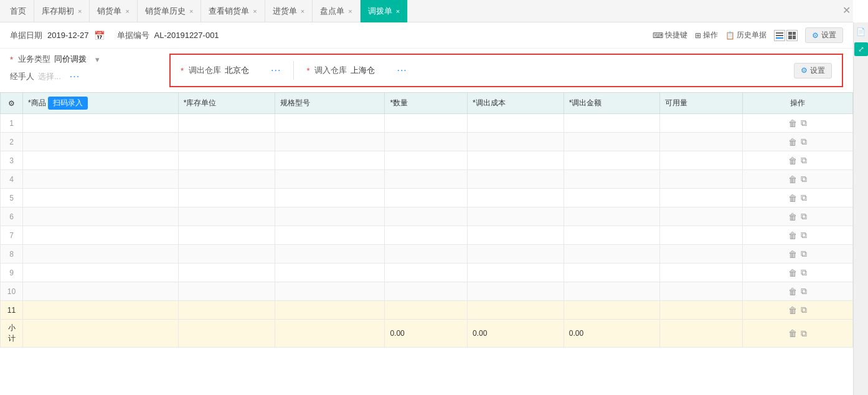 This screenshot has width=868, height=395. I want to click on row-copy-icon-5: ⧉, so click(804, 198).